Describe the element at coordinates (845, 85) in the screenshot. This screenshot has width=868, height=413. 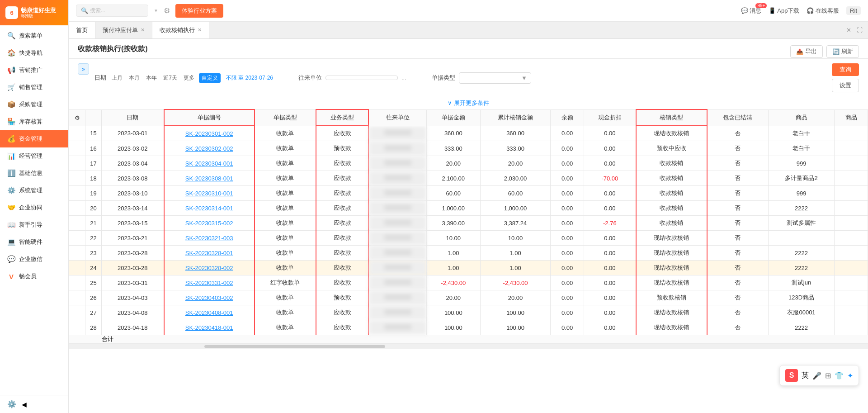
I see `settings-button: 设置` at that location.